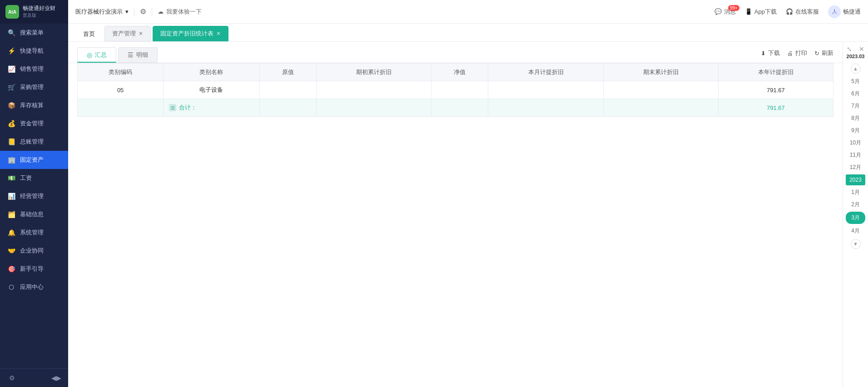 The width and height of the screenshot is (868, 387). Describe the element at coordinates (34, 287) in the screenshot. I see `sidebar-item-appcenter: ⬡ 应用中心` at that location.